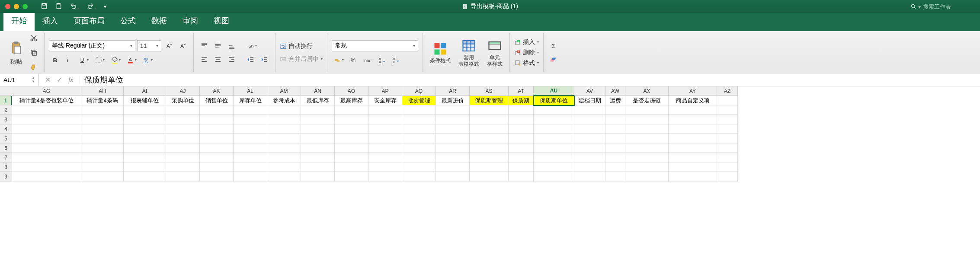  I want to click on cell: 建档日期, so click(590, 101).